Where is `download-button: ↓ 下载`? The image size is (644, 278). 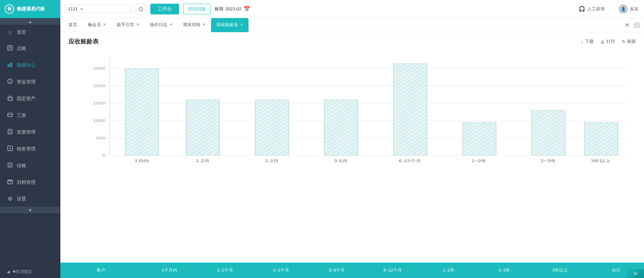
download-button: ↓ 下载 is located at coordinates (588, 42).